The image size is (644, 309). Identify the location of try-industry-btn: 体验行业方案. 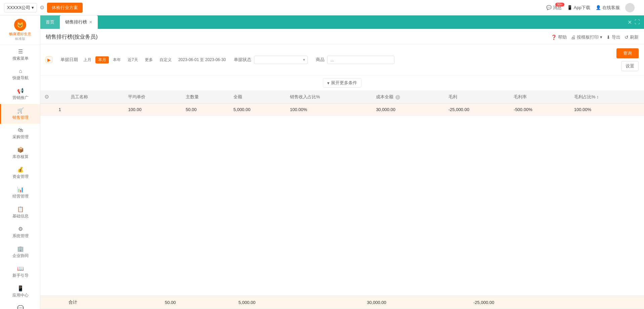
(65, 8).